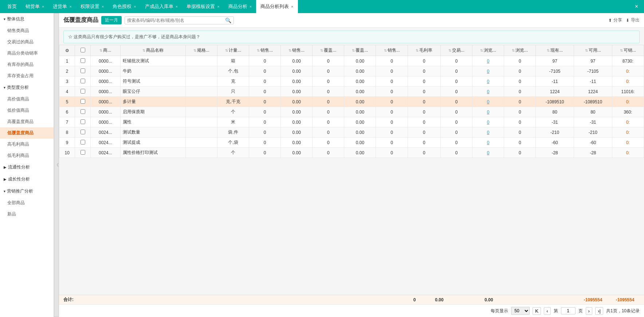 This screenshot has width=644, height=317. What do you see at coordinates (456, 51) in the screenshot?
I see `col-trade: ⇅交易...` at bounding box center [456, 51].